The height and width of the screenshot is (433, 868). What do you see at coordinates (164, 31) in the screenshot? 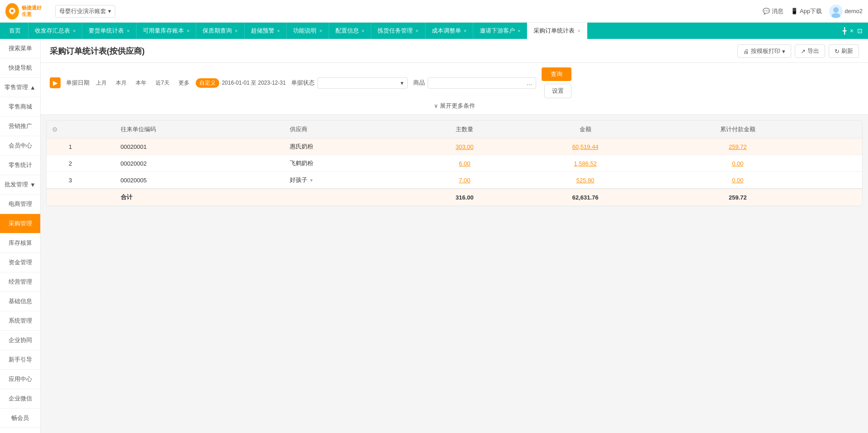
I see `tab-usable-stock-label: 可用量库存账本` at bounding box center [164, 31].